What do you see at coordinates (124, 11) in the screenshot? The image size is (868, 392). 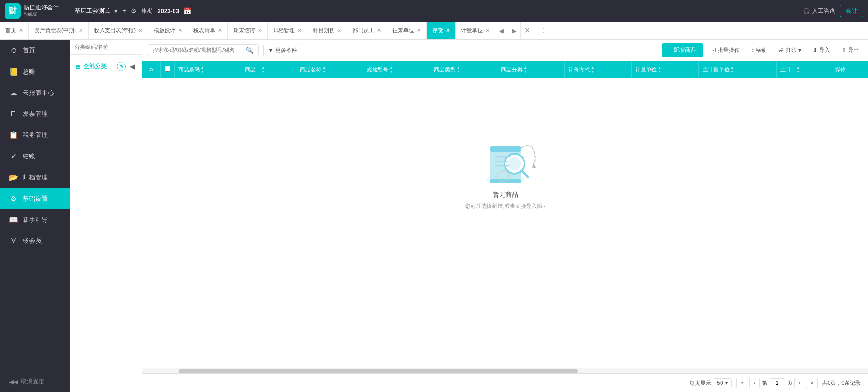 I see `add-tab-btn: +` at bounding box center [124, 11].